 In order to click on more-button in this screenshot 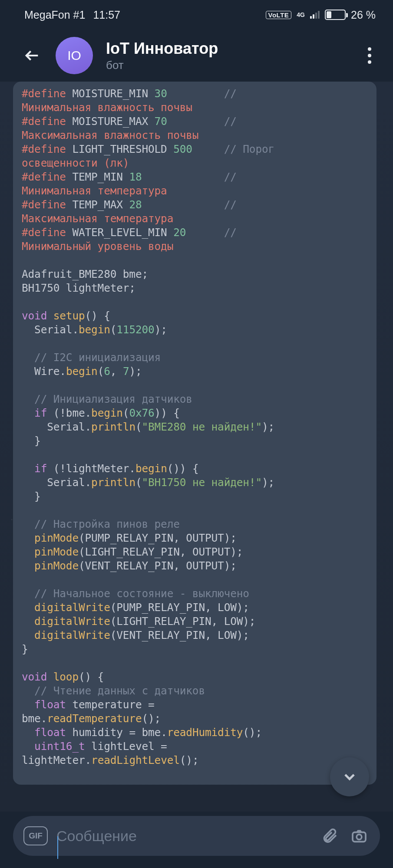, I will do `click(370, 56)`.